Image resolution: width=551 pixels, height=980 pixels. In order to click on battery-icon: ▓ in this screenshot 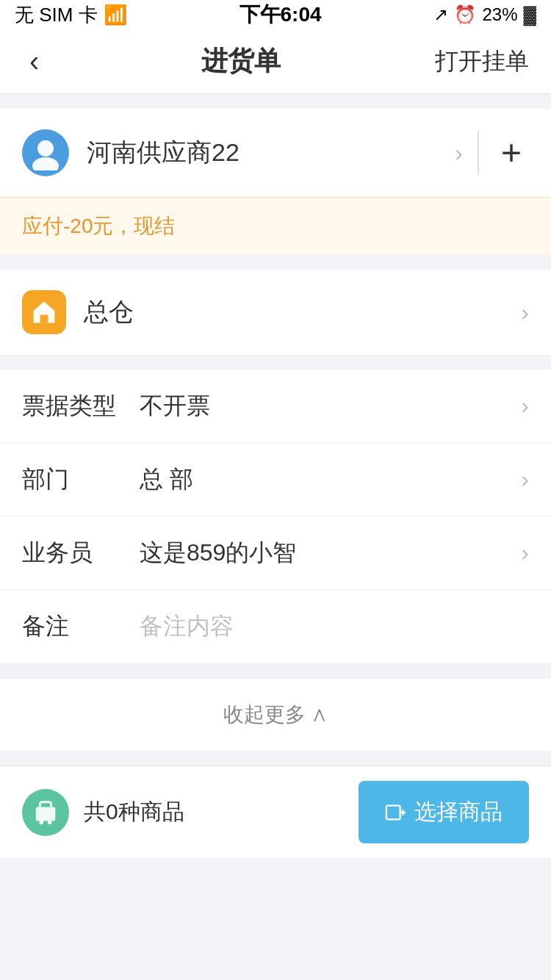, I will do `click(530, 15)`.